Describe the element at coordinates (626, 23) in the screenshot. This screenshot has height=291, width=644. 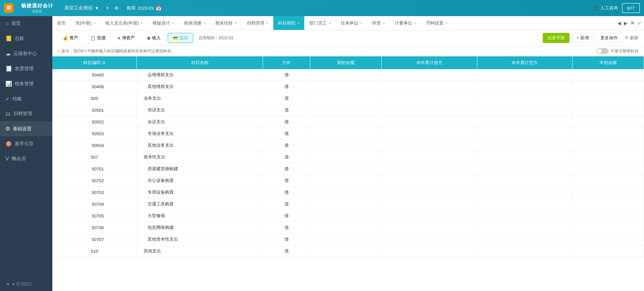
I see `tab-next-button: ▶` at that location.